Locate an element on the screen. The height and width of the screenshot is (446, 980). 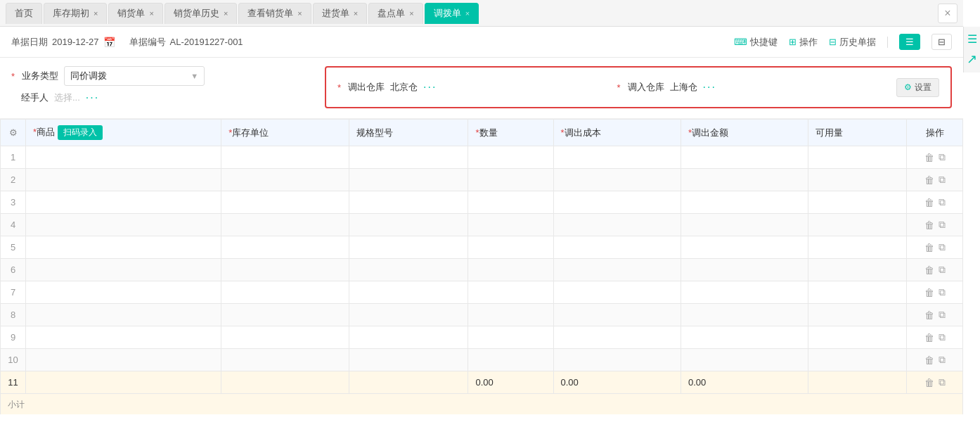
row-copy-icon-8: ⧉ is located at coordinates (942, 315).